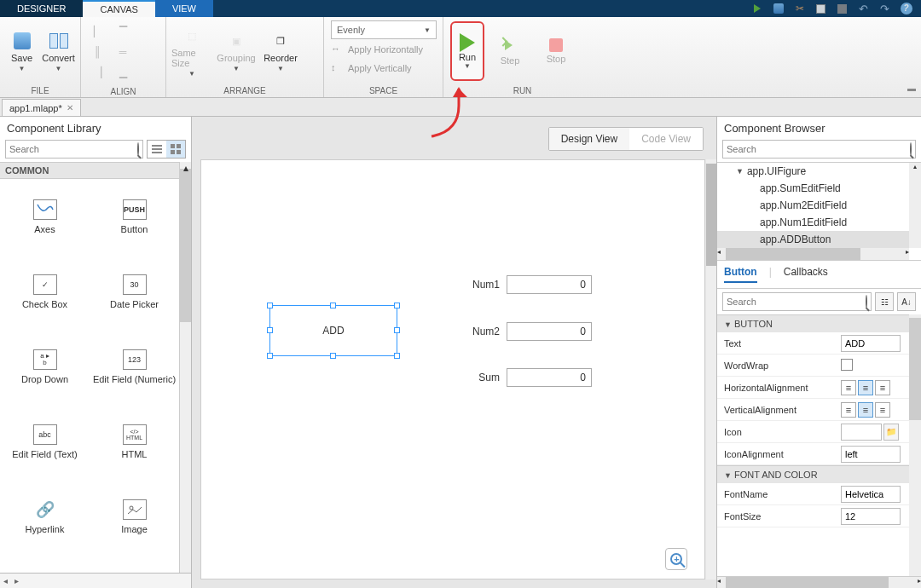  What do you see at coordinates (871, 454) in the screenshot?
I see `prop-iconalign-input` at bounding box center [871, 454].